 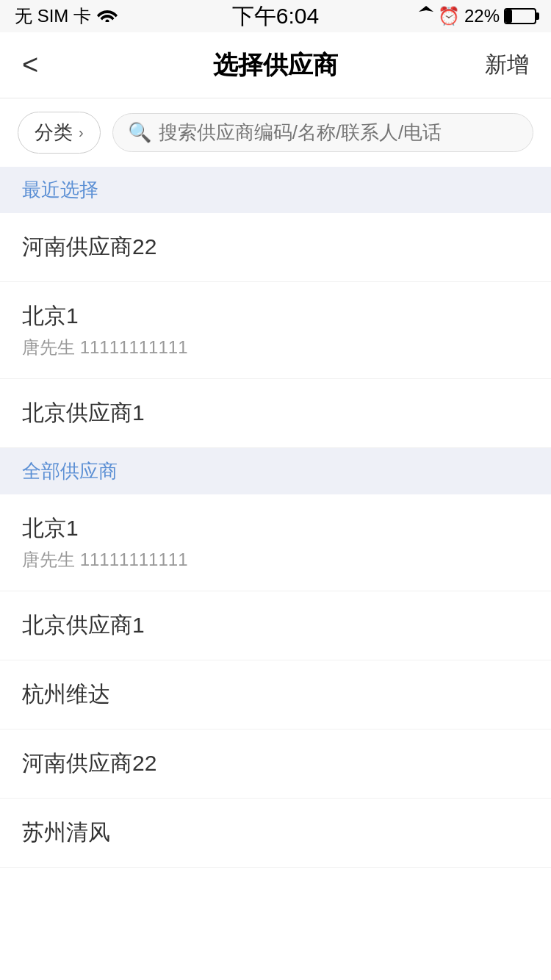 What do you see at coordinates (70, 471) in the screenshot?
I see `all-section-label: 全部供应商` at bounding box center [70, 471].